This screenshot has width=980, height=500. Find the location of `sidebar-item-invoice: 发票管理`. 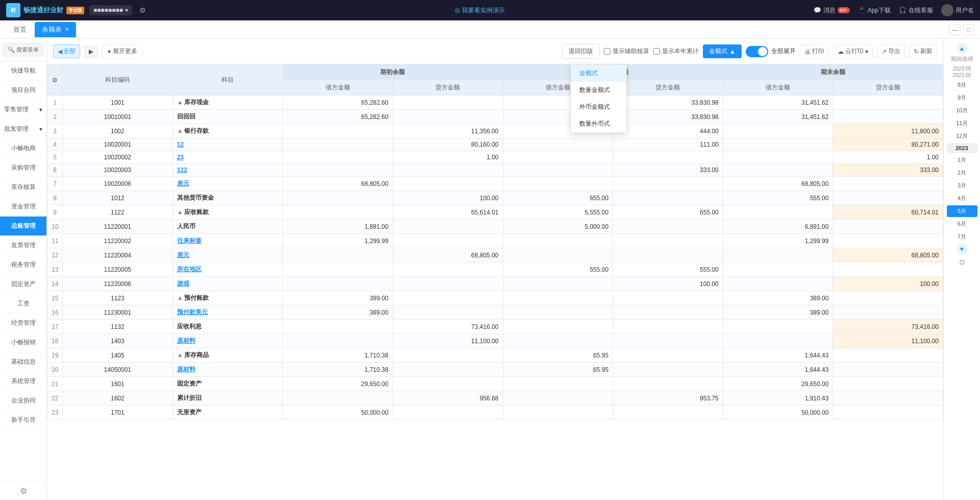

sidebar-item-invoice: 发票管理 is located at coordinates (23, 246).